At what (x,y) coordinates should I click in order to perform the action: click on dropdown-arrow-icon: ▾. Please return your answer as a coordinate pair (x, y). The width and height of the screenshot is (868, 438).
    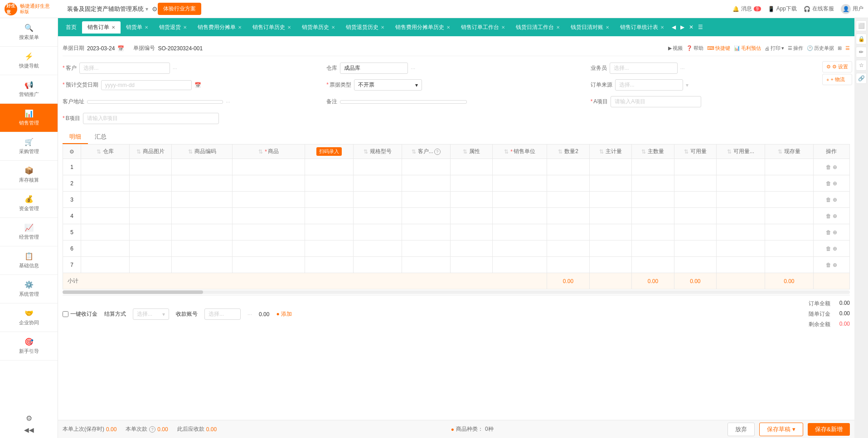
    Looking at the image, I should click on (147, 9).